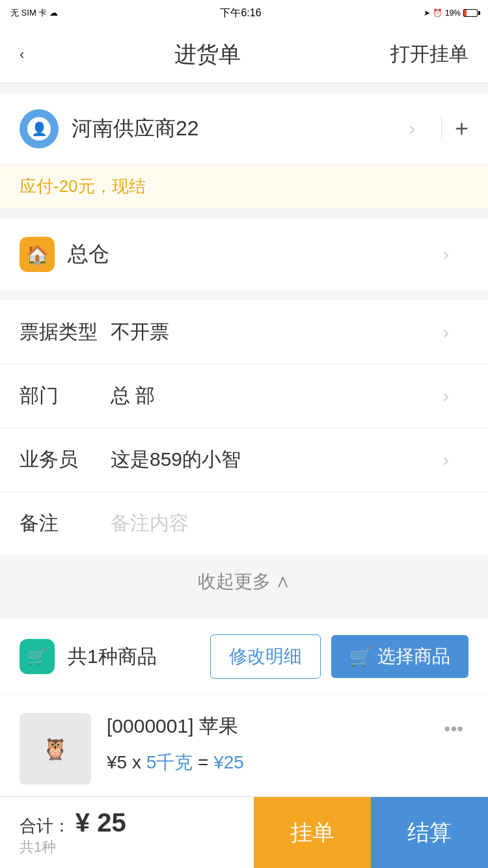  What do you see at coordinates (450, 13) in the screenshot?
I see `status-right: ➤ ⏰ 19%` at bounding box center [450, 13].